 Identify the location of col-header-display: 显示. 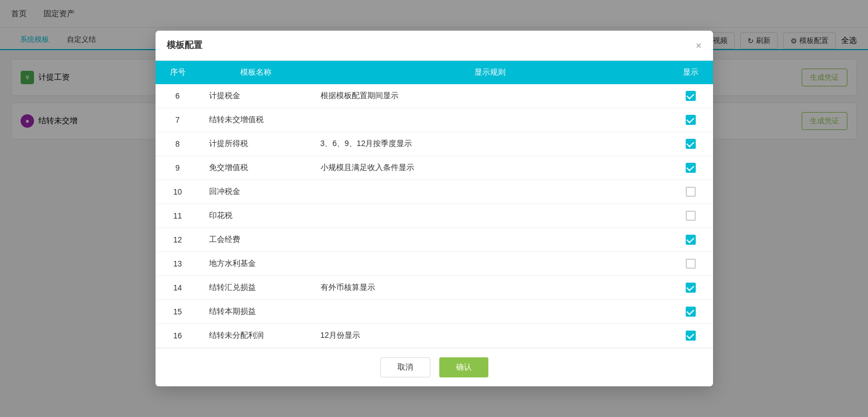
(691, 72).